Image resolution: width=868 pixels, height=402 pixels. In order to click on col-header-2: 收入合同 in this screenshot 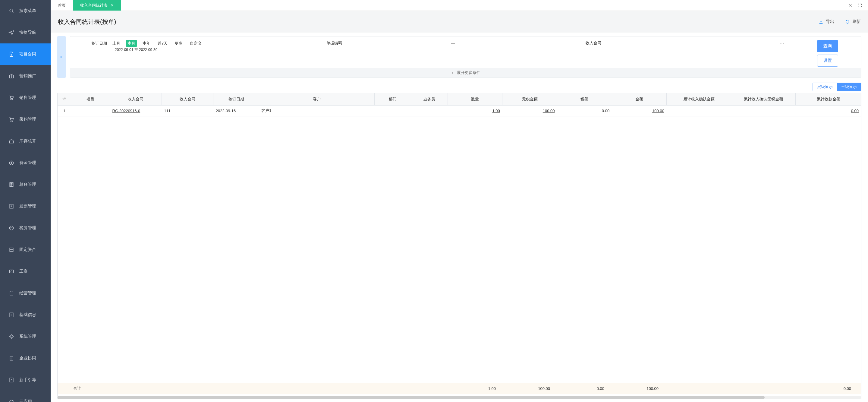, I will do `click(187, 99)`.